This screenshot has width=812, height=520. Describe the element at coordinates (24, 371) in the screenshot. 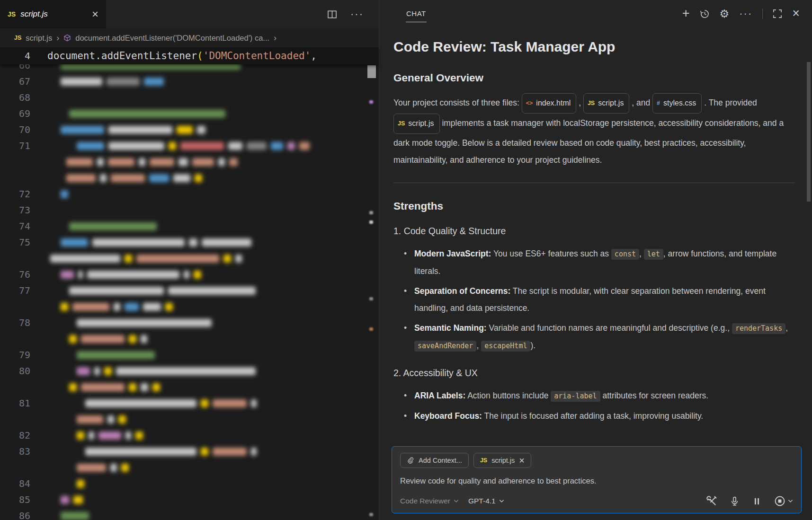

I see `line-number: 80` at that location.